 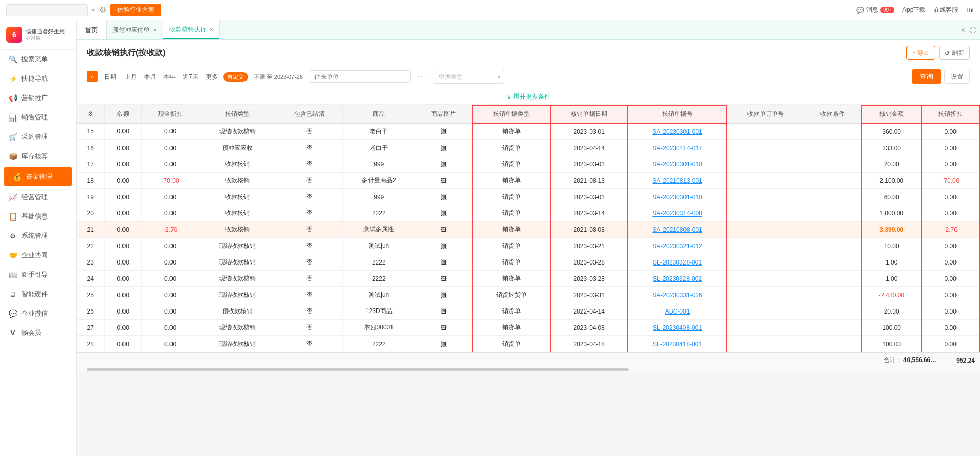 I want to click on partner-input, so click(x=360, y=77).